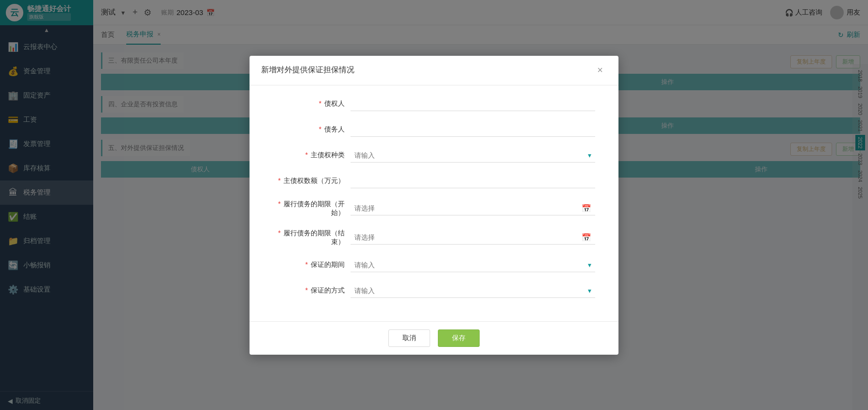 The height and width of the screenshot is (410, 868). Describe the element at coordinates (434, 338) in the screenshot. I see `modal-footer: 取消 保存` at that location.